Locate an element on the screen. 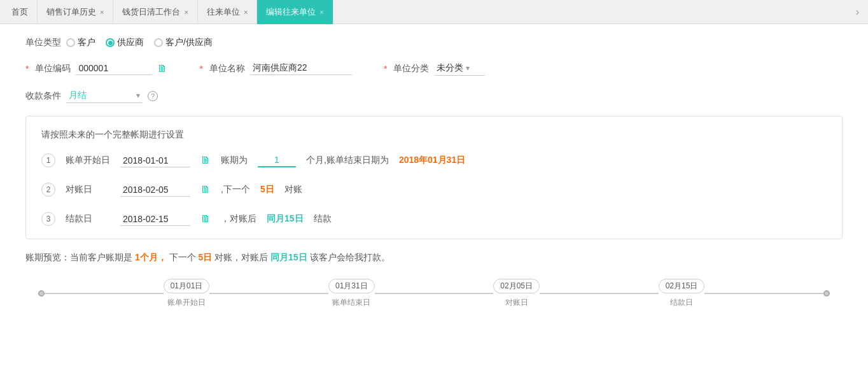 The image size is (868, 387). timeline-label-1: 账单开始日 is located at coordinates (186, 303).